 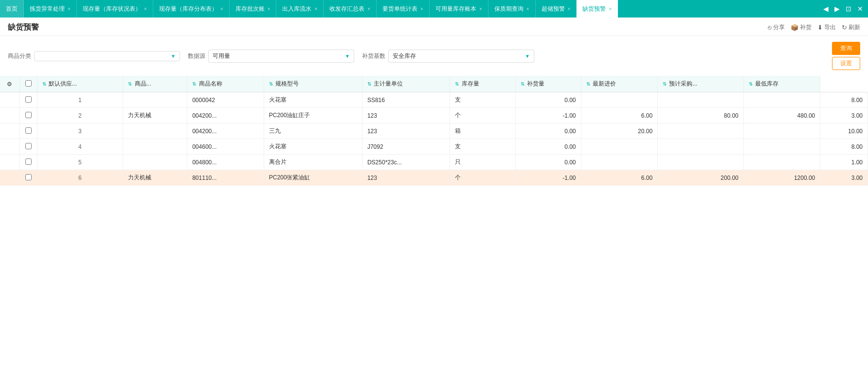 I want to click on row-unit-3: 支, so click(x=483, y=147).